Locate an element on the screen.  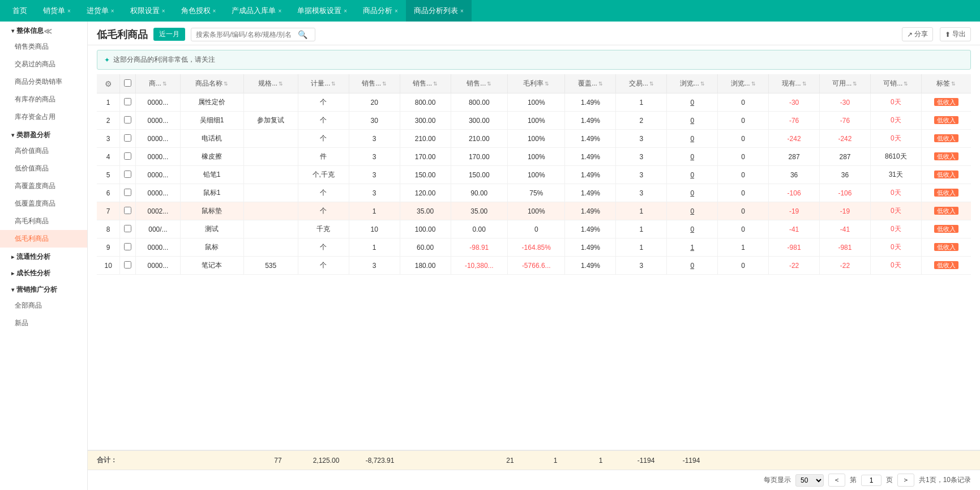
gear-icon: ⚙ is located at coordinates (109, 84).